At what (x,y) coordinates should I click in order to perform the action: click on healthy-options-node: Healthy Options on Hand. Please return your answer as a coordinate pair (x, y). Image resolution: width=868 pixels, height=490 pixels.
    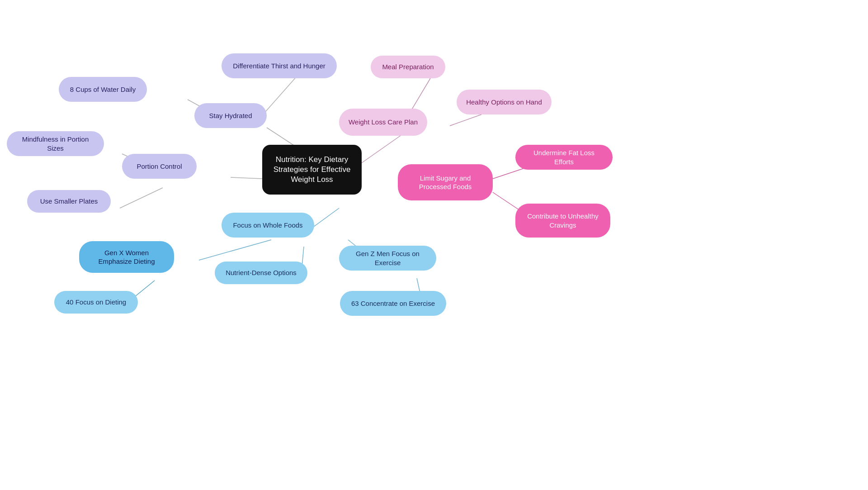
    Looking at the image, I should click on (504, 102).